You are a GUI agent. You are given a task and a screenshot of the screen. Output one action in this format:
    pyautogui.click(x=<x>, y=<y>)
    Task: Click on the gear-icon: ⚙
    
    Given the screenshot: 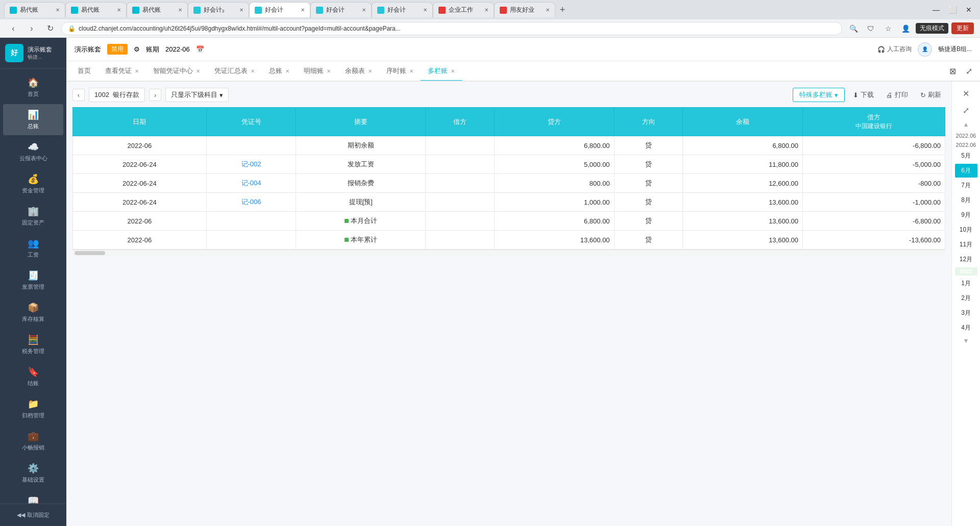 What is the action you would take?
    pyautogui.click(x=137, y=49)
    